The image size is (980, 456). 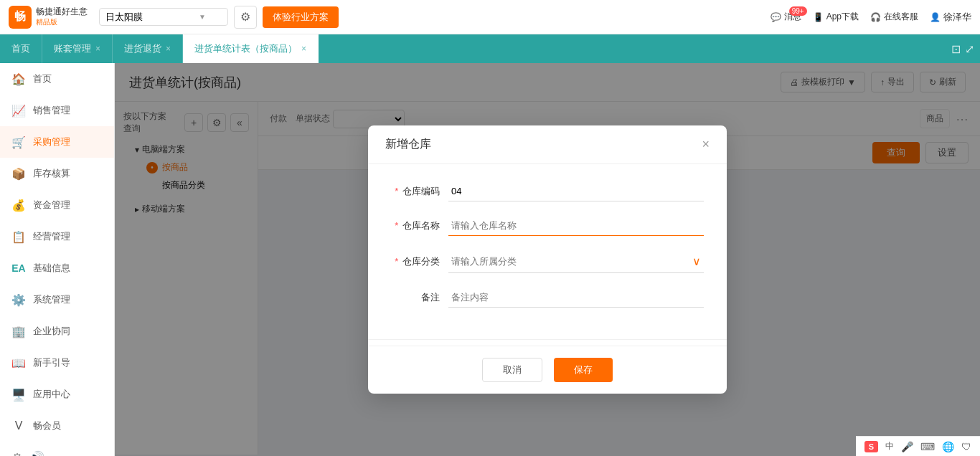 What do you see at coordinates (963, 49) in the screenshot?
I see `tab-actions: ⊡ ⤢` at bounding box center [963, 49].